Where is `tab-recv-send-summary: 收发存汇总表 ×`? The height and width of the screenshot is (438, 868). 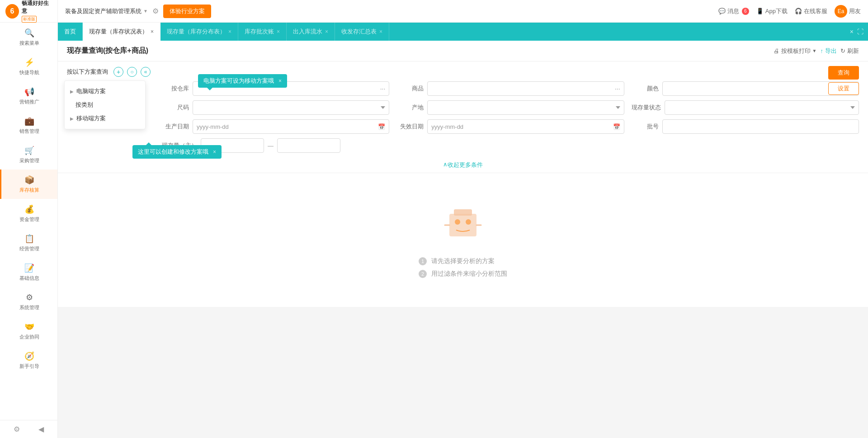
tab-recv-send-summary: 收发存汇总表 × is located at coordinates (362, 32).